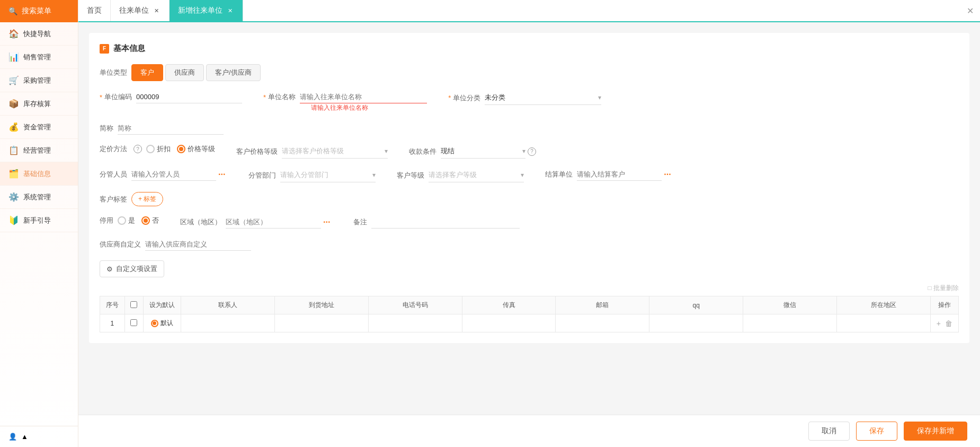 This screenshot has height=447, width=980. Describe the element at coordinates (171, 128) in the screenshot. I see `abbr-input` at that location.